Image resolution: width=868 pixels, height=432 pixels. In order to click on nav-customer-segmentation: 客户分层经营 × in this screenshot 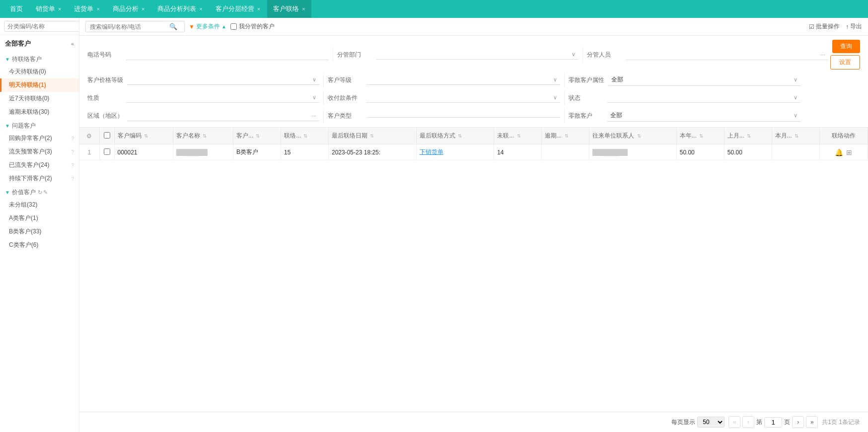, I will do `click(238, 9)`.